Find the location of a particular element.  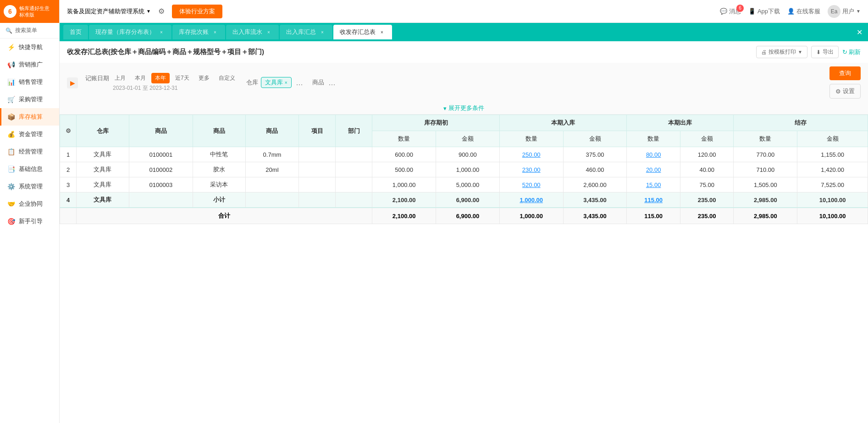

tab-recv-send-summary: 收发存汇总表 × is located at coordinates (363, 32).